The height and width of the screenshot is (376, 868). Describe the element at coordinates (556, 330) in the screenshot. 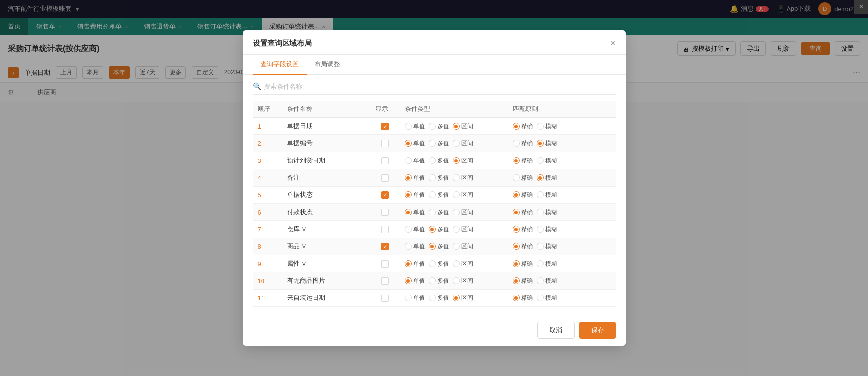

I see `cancel-button: 取消` at that location.